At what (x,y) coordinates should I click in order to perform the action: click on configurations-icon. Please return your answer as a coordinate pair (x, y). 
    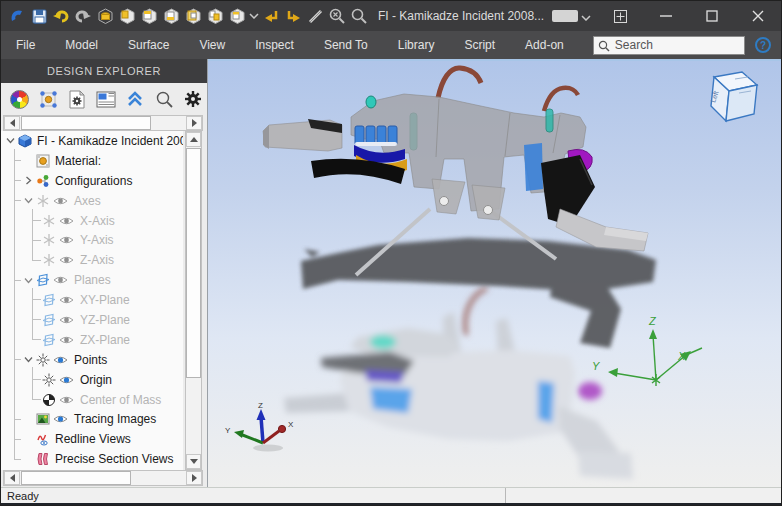
    Looking at the image, I should click on (48, 99).